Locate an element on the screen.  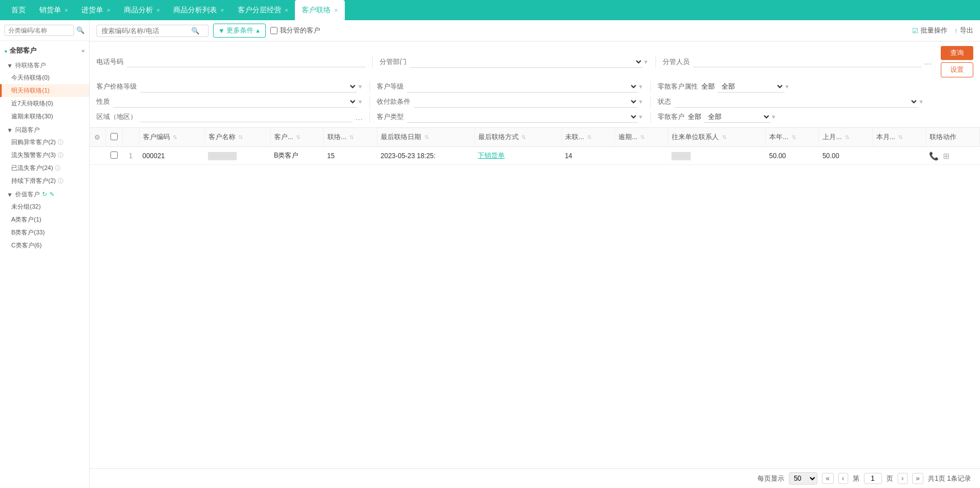
my-customer-label: 我分管的客户 is located at coordinates (300, 30).